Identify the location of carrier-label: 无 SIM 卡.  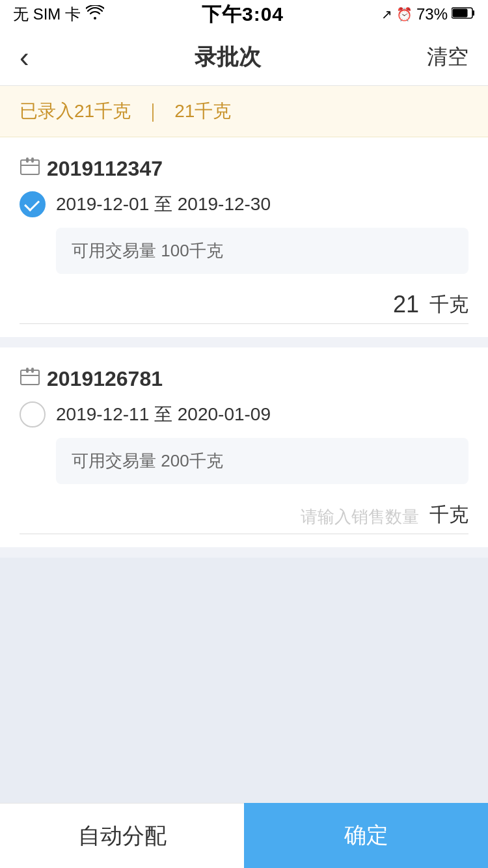
(47, 14).